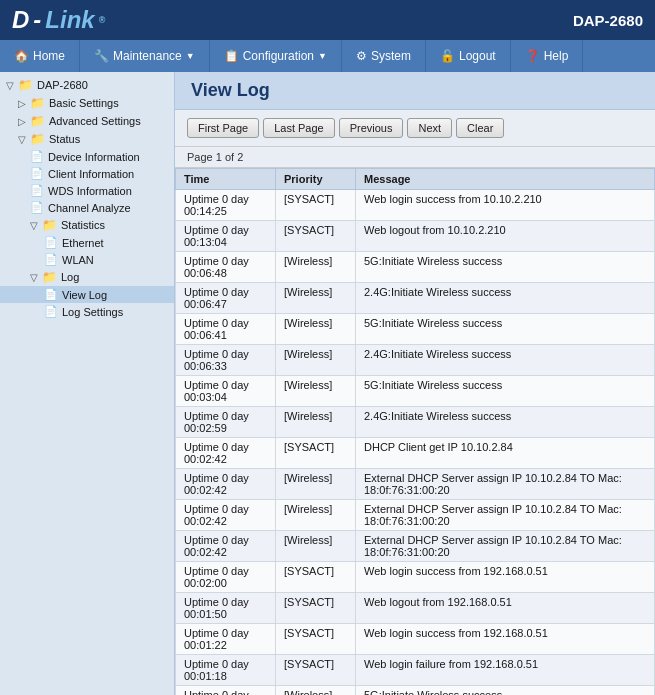 The image size is (655, 695). I want to click on nav-help: ❓ Help, so click(548, 56).